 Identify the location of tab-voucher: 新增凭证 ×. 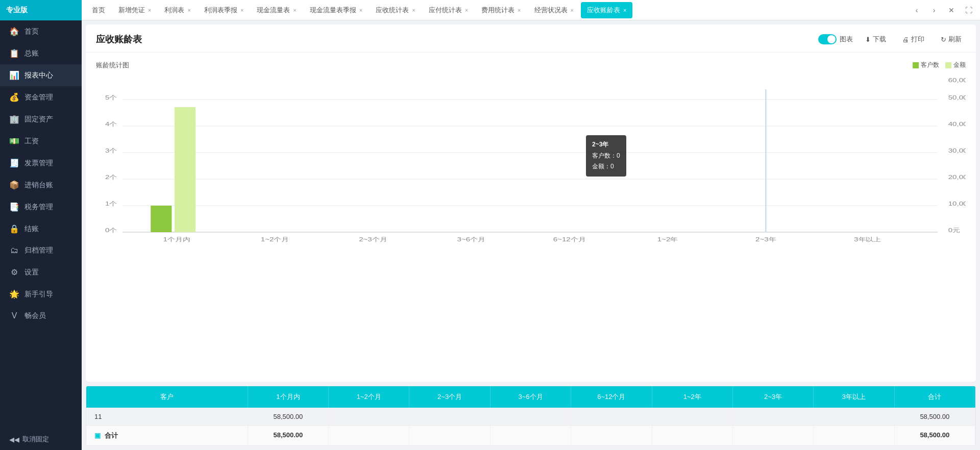
(135, 10).